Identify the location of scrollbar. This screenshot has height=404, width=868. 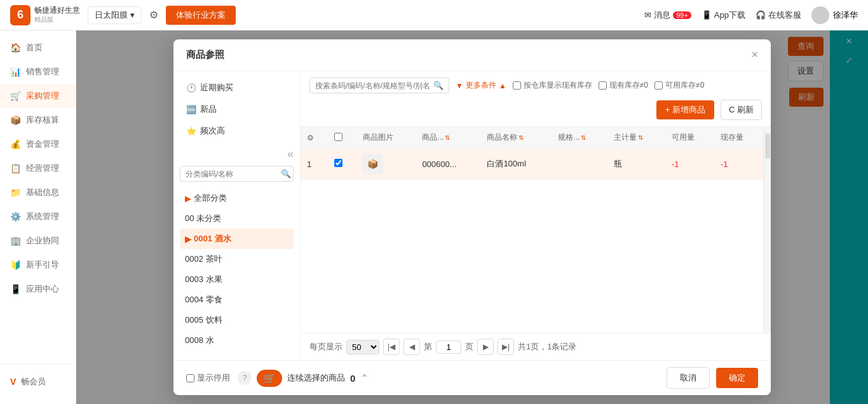
(767, 230).